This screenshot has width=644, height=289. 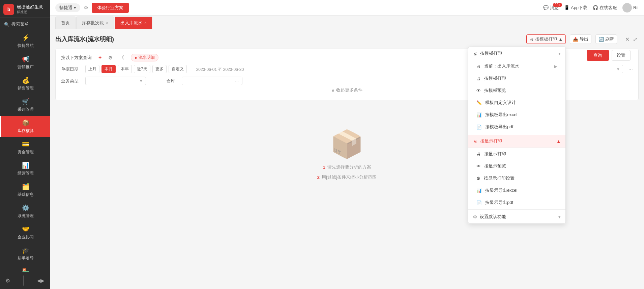 What do you see at coordinates (25, 169) in the screenshot?
I see `sidebar-item-operations: 📊 经营管理` at bounding box center [25, 169].